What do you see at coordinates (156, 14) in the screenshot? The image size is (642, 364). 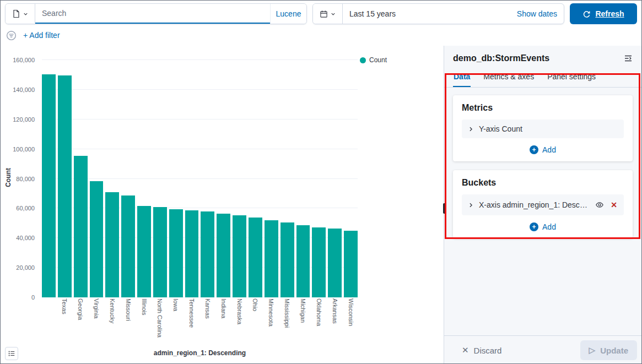 I see `search-bar-group: Lucene` at bounding box center [156, 14].